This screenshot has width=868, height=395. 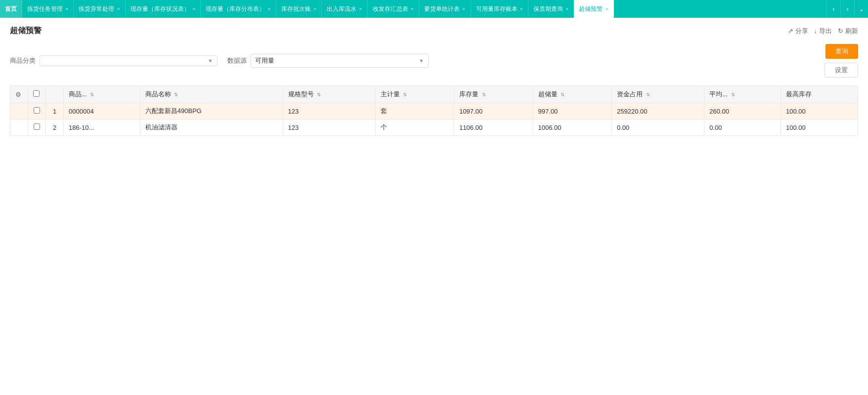 What do you see at coordinates (658, 95) in the screenshot?
I see `th-capital: 资金占用 ⇅` at bounding box center [658, 95].